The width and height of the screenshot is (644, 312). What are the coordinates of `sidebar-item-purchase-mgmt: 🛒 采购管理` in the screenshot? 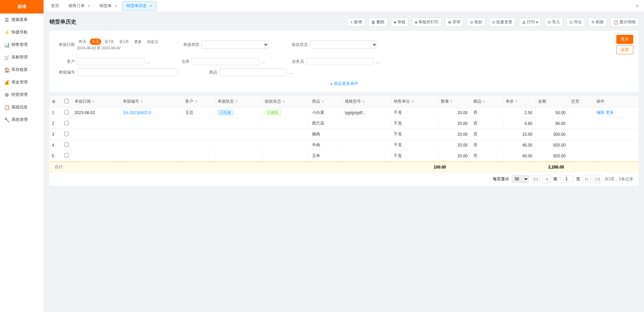 It's located at (22, 57).